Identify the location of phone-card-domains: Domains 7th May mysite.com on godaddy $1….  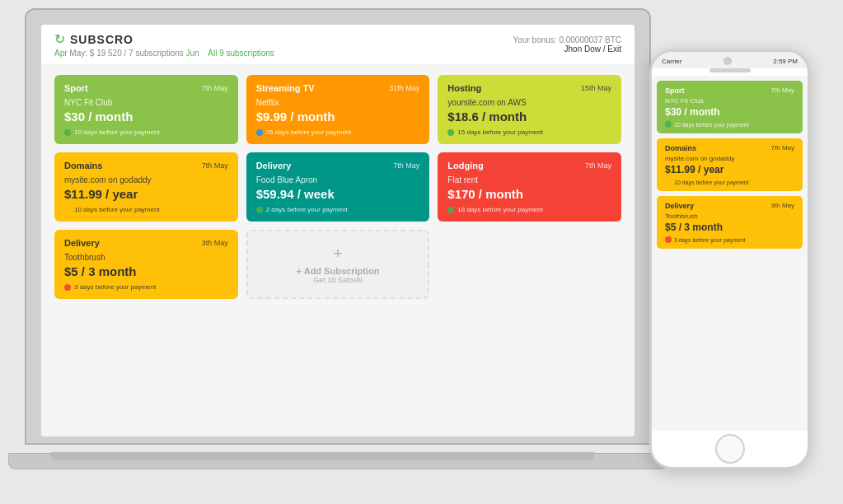
(730, 165).